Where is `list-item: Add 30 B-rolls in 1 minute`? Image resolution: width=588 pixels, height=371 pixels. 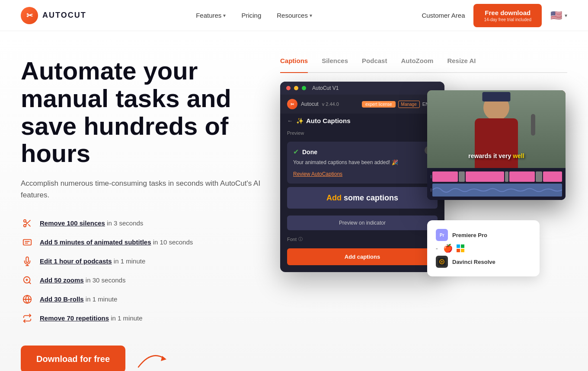 list-item: Add 30 B-rolls in 1 minute is located at coordinates (142, 299).